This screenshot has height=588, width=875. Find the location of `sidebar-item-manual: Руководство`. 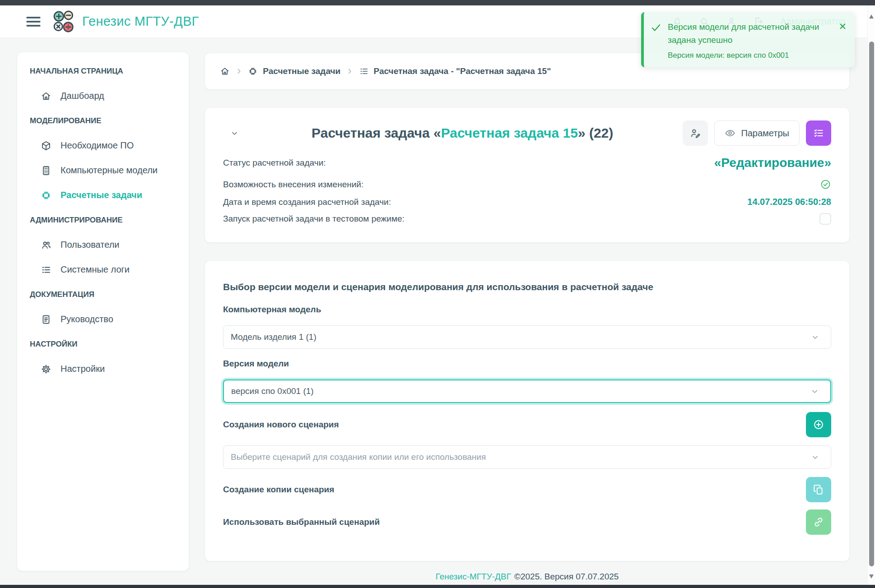

sidebar-item-manual: Руководство is located at coordinates (103, 319).